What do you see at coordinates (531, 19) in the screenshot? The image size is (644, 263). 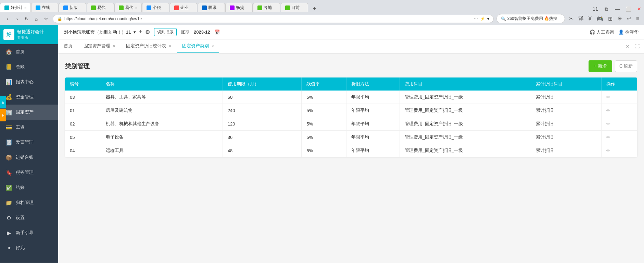 I see `search-area: 🔍 360智能抠图免费用 🔥热搜` at bounding box center [531, 19].